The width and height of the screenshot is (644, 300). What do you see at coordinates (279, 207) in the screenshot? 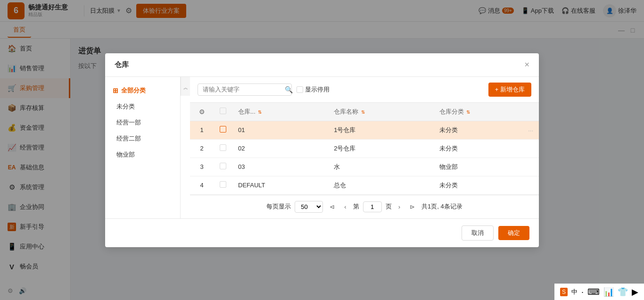
I see `per-page-label: 每页显示` at bounding box center [279, 207].